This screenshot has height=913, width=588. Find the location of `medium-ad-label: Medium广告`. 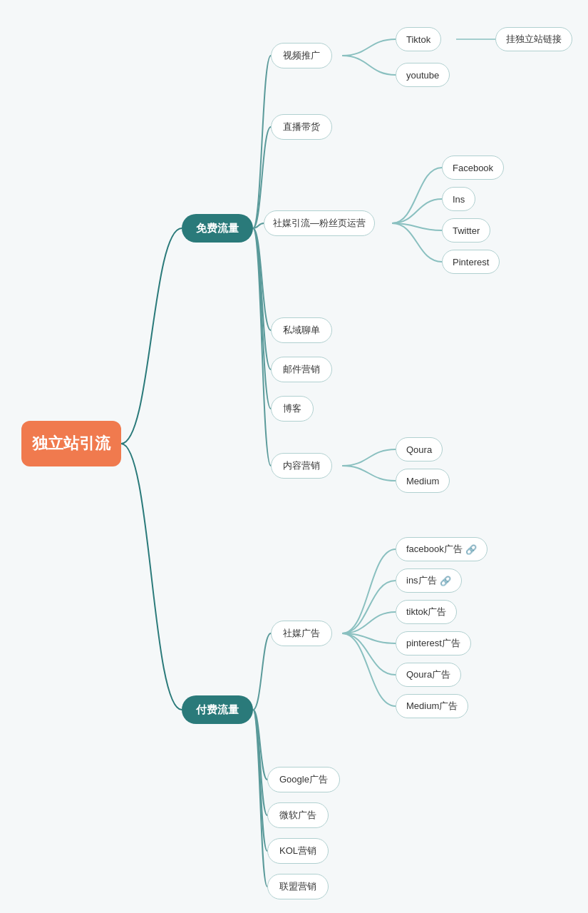

medium-ad-label: Medium广告 is located at coordinates (432, 706).